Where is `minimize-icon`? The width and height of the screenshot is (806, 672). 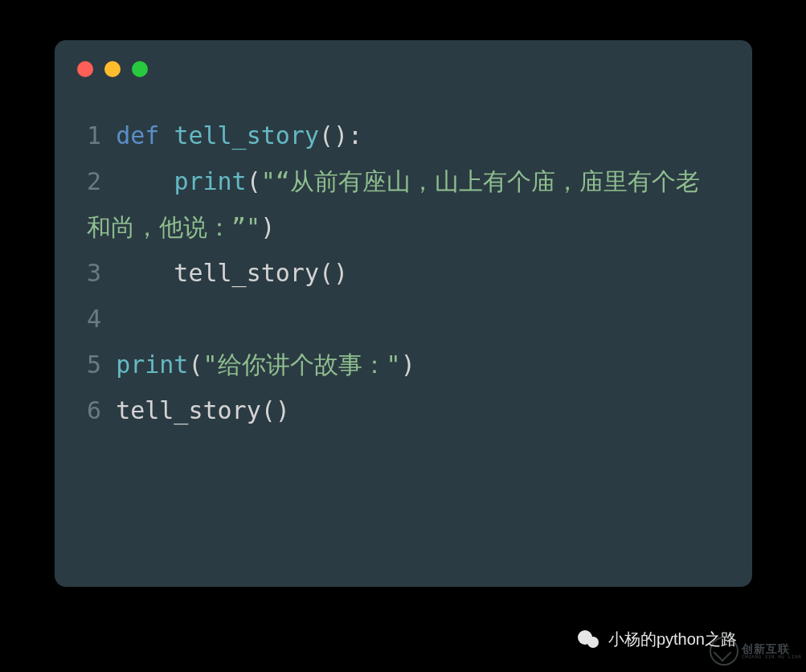 minimize-icon is located at coordinates (113, 69).